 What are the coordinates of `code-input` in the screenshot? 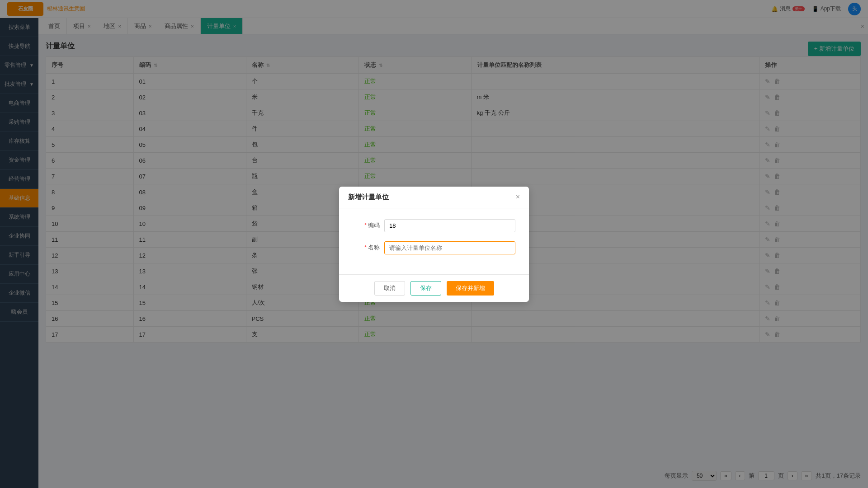 It's located at (450, 226).